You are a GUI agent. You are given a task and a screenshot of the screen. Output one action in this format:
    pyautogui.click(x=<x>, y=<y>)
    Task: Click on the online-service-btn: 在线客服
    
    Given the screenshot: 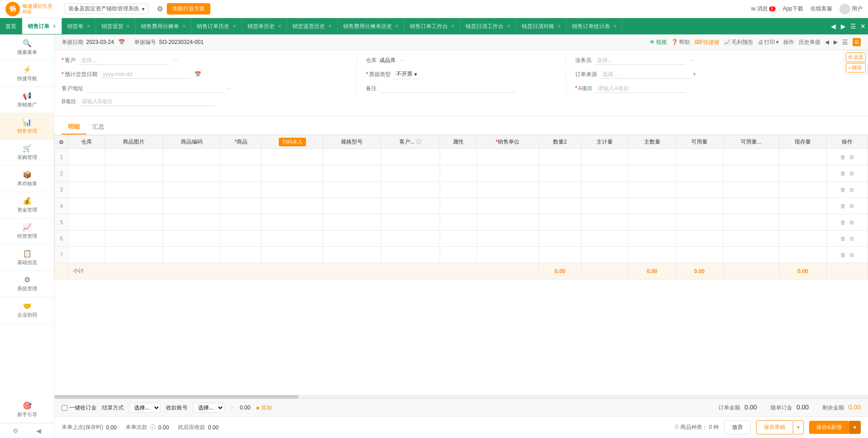 What is the action you would take?
    pyautogui.click(x=821, y=9)
    